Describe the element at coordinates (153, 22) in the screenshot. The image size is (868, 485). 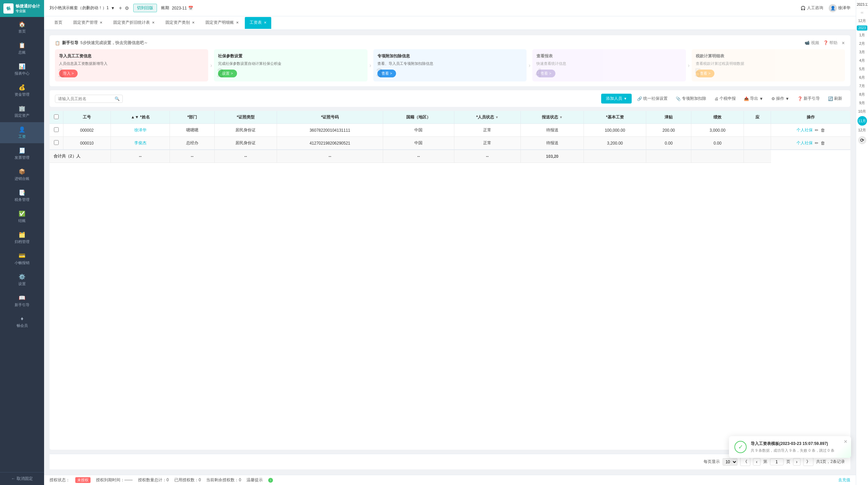
I see `tab-close-depreciation: ✕` at that location.